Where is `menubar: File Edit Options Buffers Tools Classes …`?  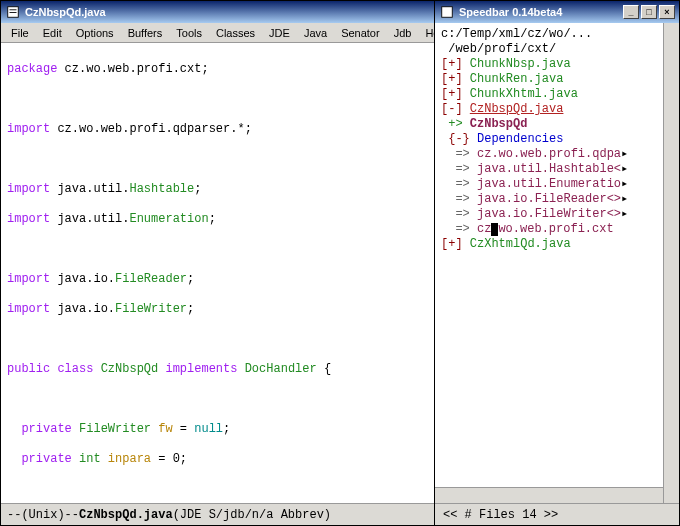
menubar: File Edit Options Buffers Tools Classes … is located at coordinates (218, 33).